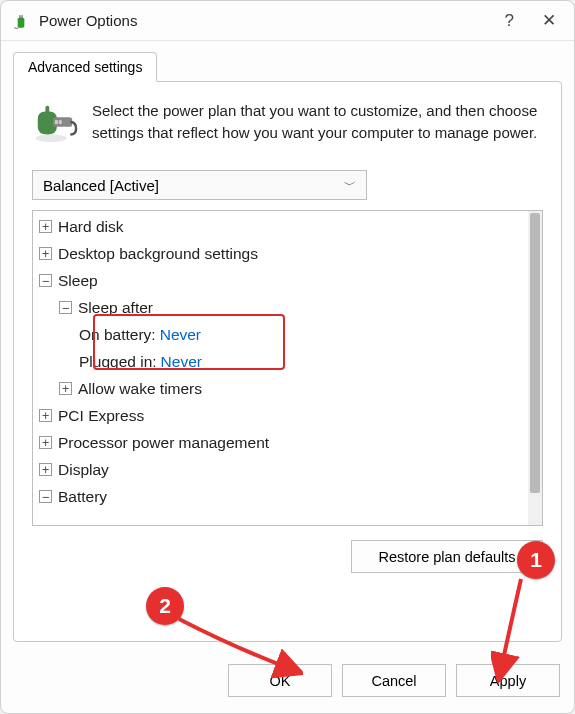 The height and width of the screenshot is (714, 575). Describe the element at coordinates (280, 680) in the screenshot. I see `ok-button: OK` at that location.